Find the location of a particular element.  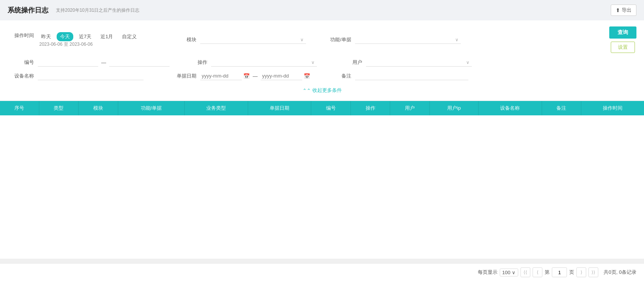

time-btn-today: 今天 is located at coordinates (65, 37).